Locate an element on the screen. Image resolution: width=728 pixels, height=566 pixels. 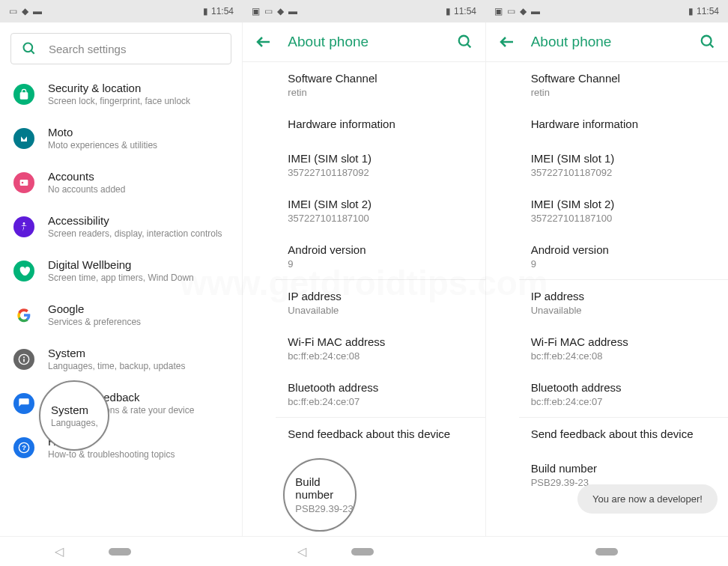
about-title: IMEI (SIM slot 2) is located at coordinates (380, 204).